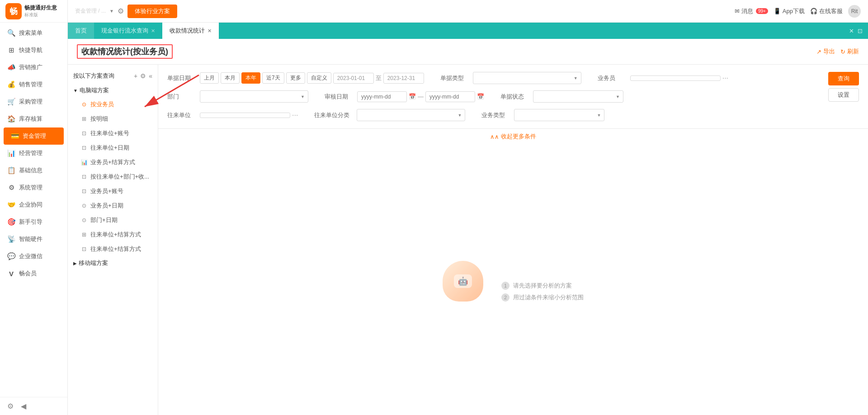 Image resolution: width=868 pixels, height=415 pixels. What do you see at coordinates (725, 78) in the screenshot?
I see `staff-dots: ···` at bounding box center [725, 78].